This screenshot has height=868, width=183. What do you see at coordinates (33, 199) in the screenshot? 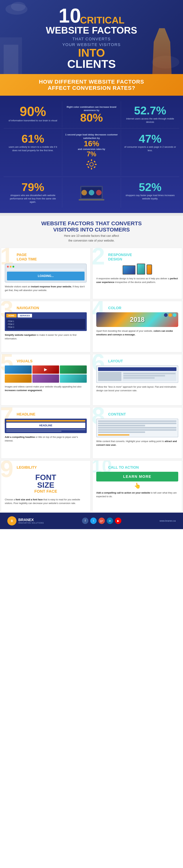
I see `stat-79-desc: shoppers who are dissatisfied with websi…` at bounding box center [33, 199].